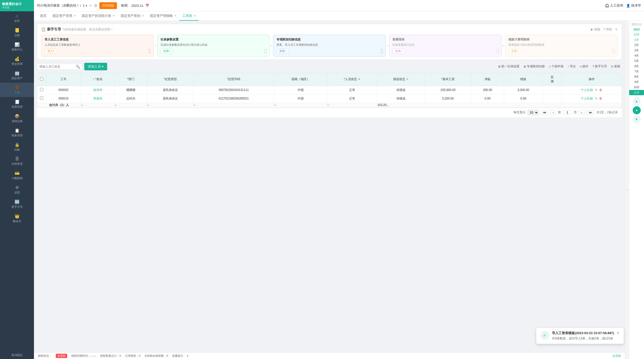 Image resolution: width=644 pixels, height=359 pixels. Describe the element at coordinates (17, 18) in the screenshot. I see `sidebar-item-home: ⌂ 首页` at that location.